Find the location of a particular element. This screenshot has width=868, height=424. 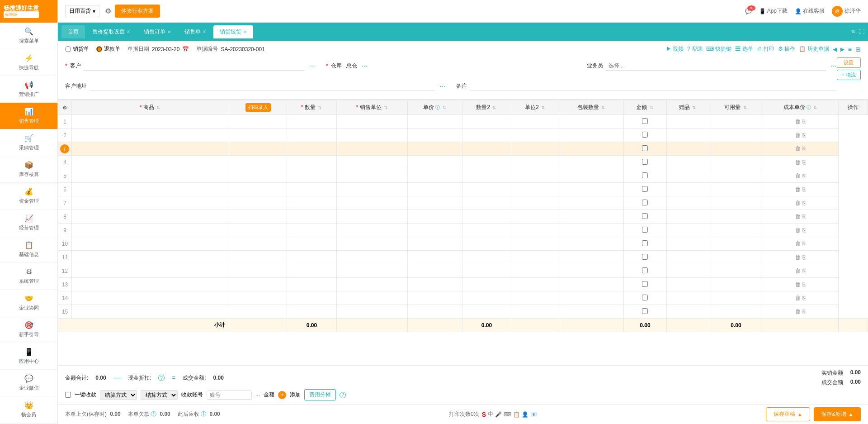

address-input is located at coordinates (262, 86).